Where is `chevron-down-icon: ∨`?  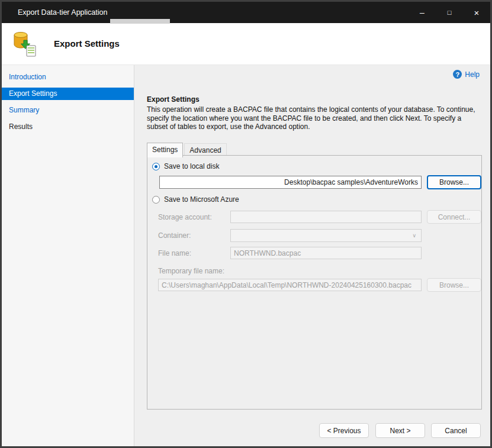 chevron-down-icon: ∨ is located at coordinates (414, 236).